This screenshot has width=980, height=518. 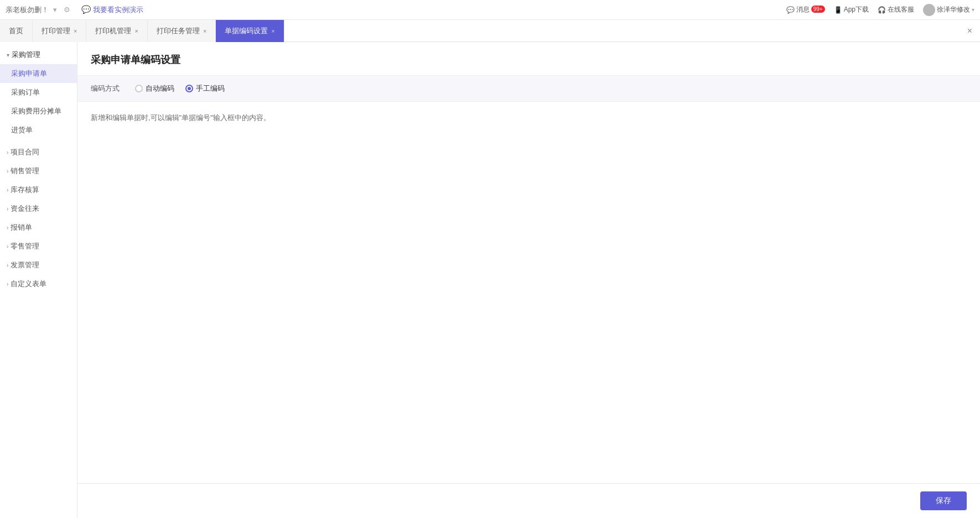 I want to click on message-icon: 💬, so click(x=790, y=10).